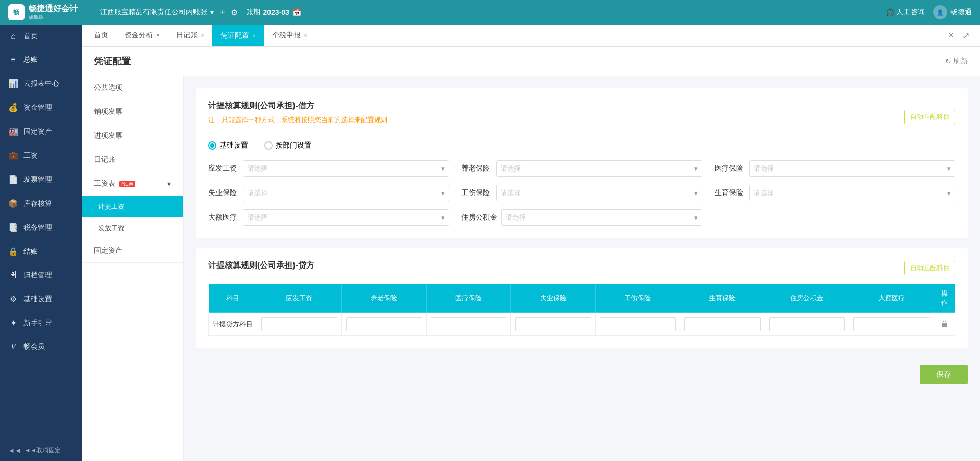 The height and width of the screenshot is (461, 980). Describe the element at coordinates (41, 60) in the screenshot. I see `sidebar-item-ledger: ≡ 总账` at that location.